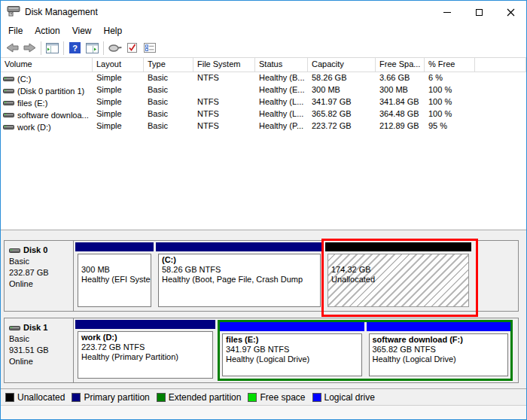 Image resolution: width=527 pixels, height=420 pixels. What do you see at coordinates (342, 78) in the screenshot?
I see `cell-capacity: 58.26 GB` at bounding box center [342, 78].